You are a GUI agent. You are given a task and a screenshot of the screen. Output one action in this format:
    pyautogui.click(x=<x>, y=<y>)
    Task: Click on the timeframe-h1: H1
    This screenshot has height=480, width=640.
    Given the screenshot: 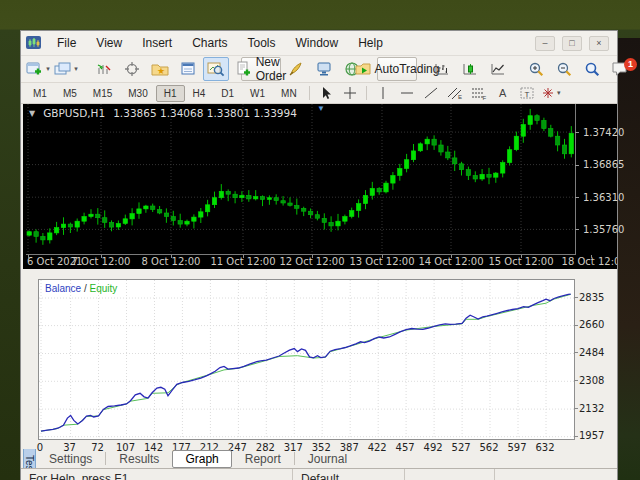 What is the action you would take?
    pyautogui.click(x=170, y=94)
    